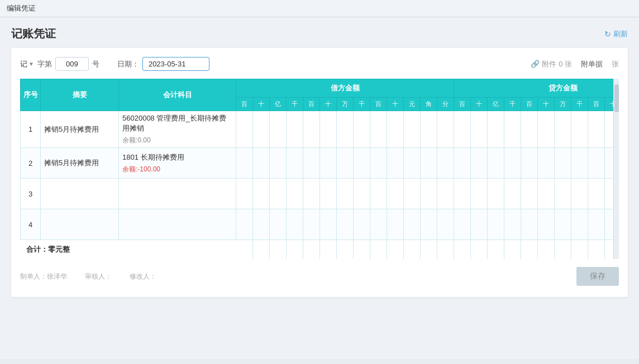  What do you see at coordinates (616, 169) in the screenshot?
I see `scrollbar` at bounding box center [616, 169].